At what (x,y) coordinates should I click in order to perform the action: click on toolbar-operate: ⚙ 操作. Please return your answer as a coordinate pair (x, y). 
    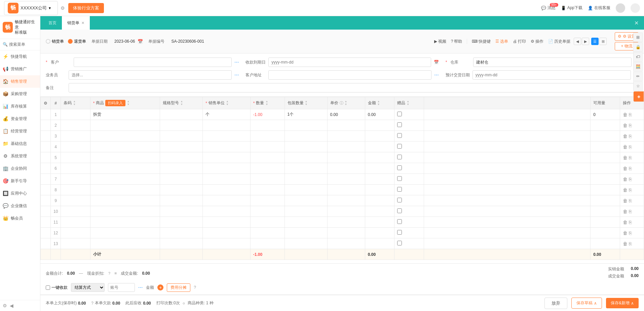
    Looking at the image, I should click on (537, 42).